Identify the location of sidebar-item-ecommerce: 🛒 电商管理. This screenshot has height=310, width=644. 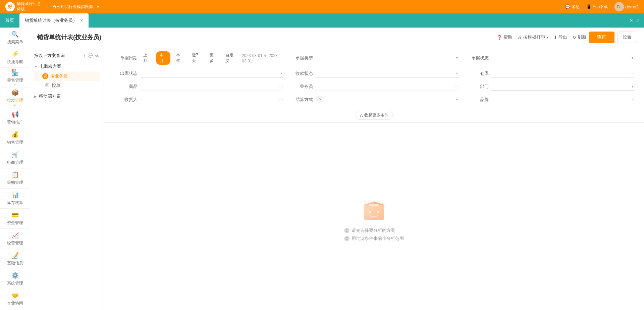
(15, 158).